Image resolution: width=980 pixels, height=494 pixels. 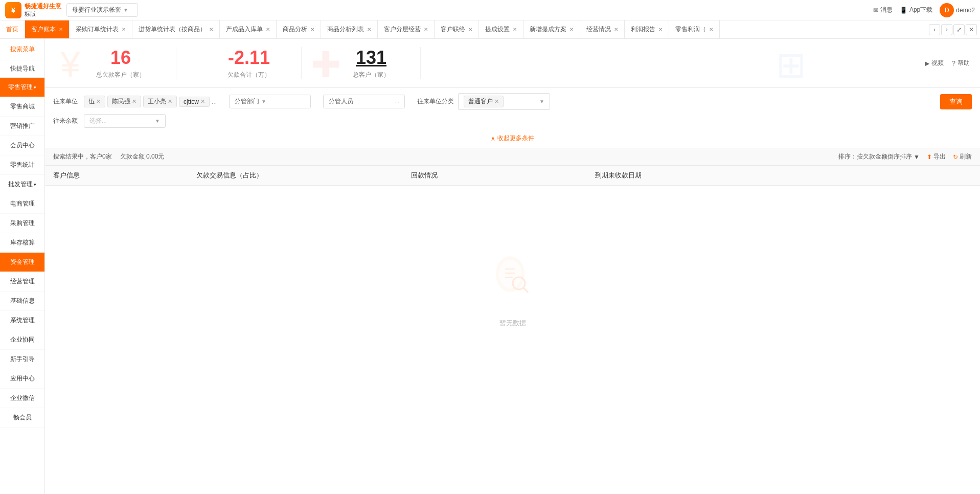 I want to click on export-button: ⬆ 导出, so click(x=937, y=156).